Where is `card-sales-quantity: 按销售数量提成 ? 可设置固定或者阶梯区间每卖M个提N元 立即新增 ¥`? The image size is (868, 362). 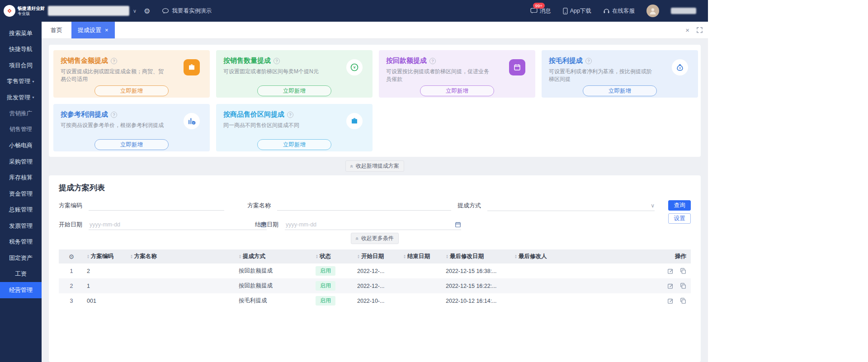 card-sales-quantity: 按销售数量提成 ? 可设置固定或者阶梯区间每卖M个提N元 立即新增 ¥ is located at coordinates (294, 74).